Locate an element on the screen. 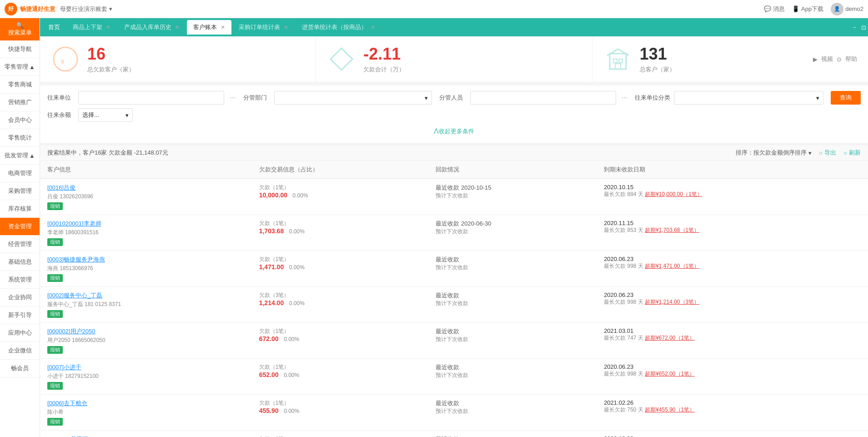 Image resolution: width=868 pixels, height=437 pixels. filter-unit-input is located at coordinates (151, 98).